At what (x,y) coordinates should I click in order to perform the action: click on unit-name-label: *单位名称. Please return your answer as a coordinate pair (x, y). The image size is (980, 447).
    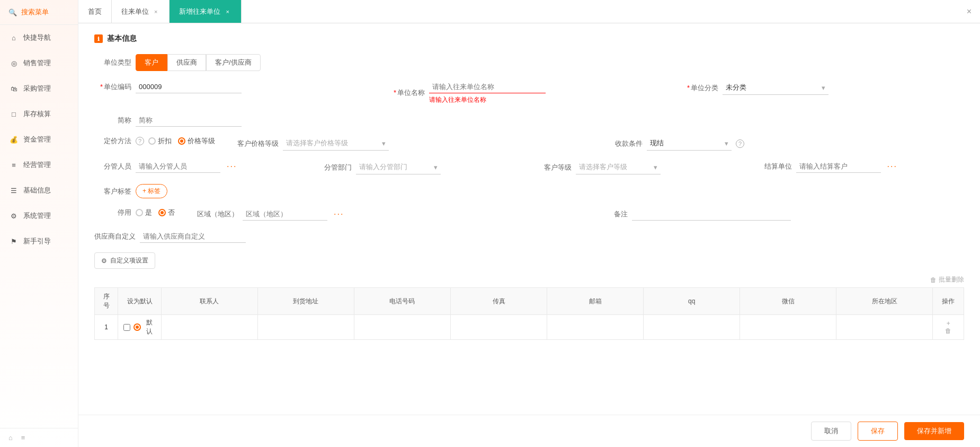
    Looking at the image, I should click on (406, 93).